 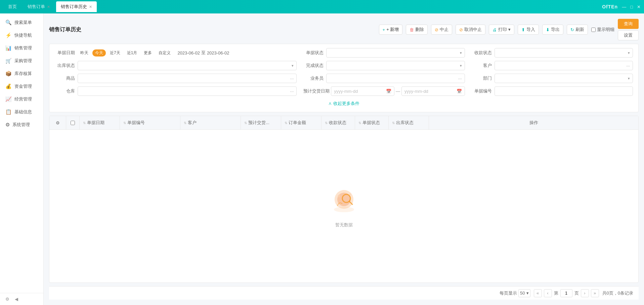 What do you see at coordinates (417, 30) in the screenshot?
I see `delete-button: 🗑 删除` at bounding box center [417, 30].